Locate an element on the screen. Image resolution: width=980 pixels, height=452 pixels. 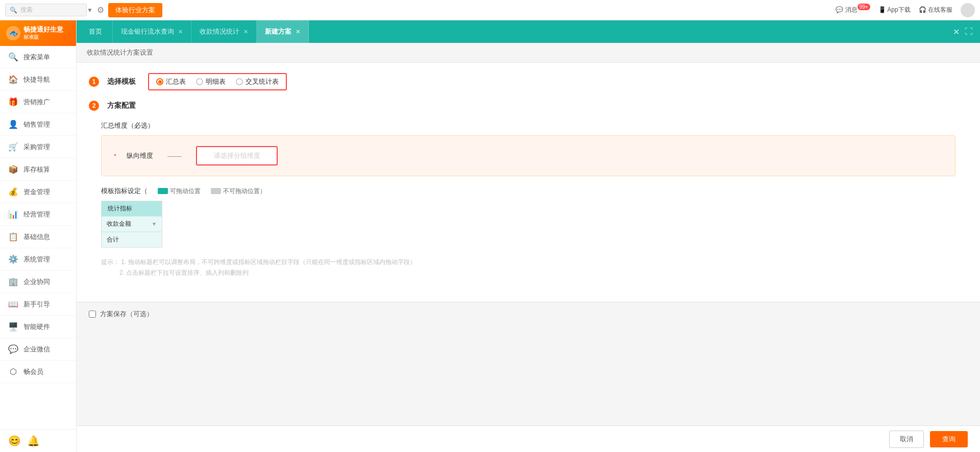
dimension-placeholder: 请选择分组维度 is located at coordinates (237, 156).